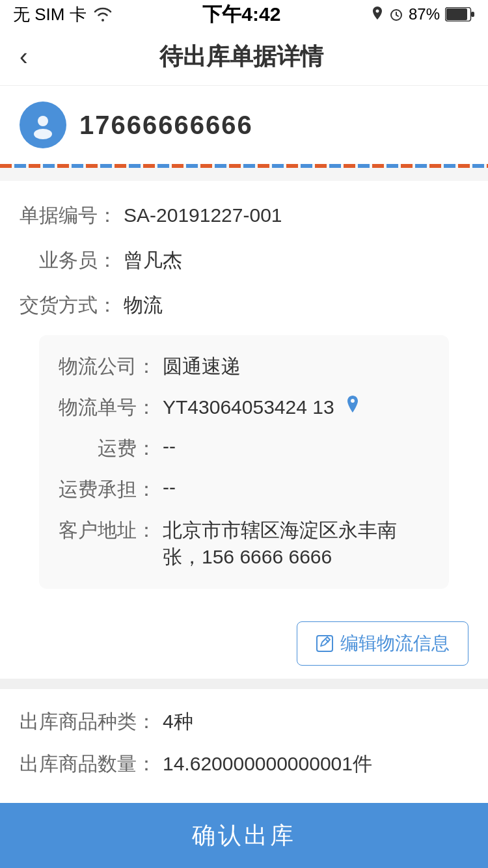  I want to click on status-time: 下午4:42, so click(241, 14).